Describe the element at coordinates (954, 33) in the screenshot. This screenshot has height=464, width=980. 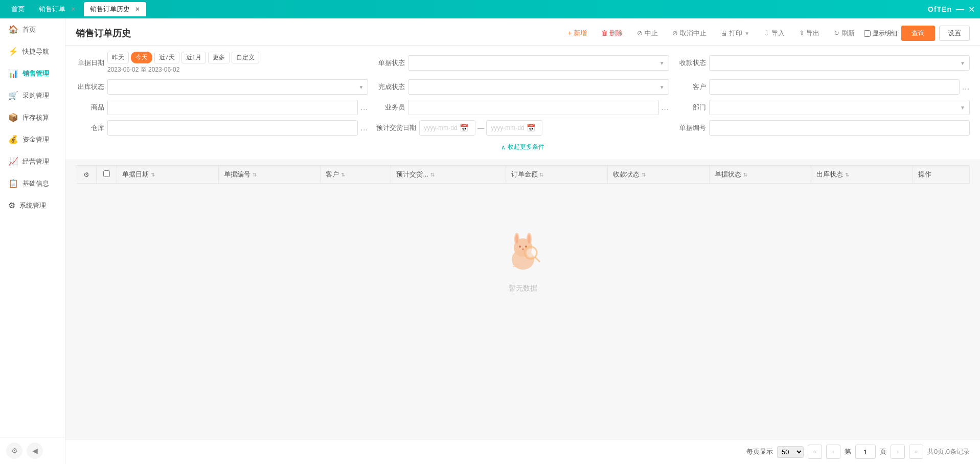
I see `settings-btn: 设置` at that location.